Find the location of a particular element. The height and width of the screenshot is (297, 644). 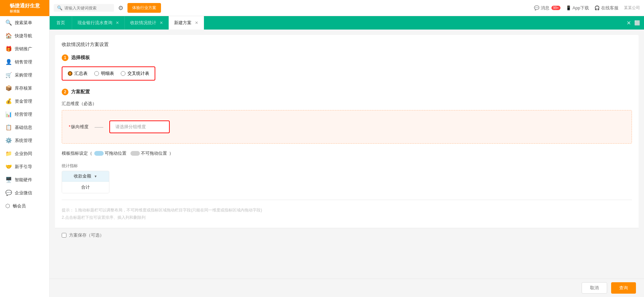

radio-cross: 交叉统计表 is located at coordinates (135, 73).